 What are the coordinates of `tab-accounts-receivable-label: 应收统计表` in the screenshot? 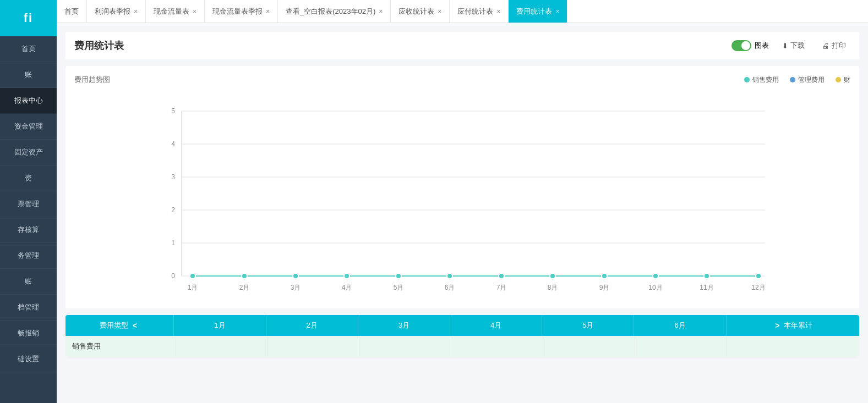 It's located at (416, 12).